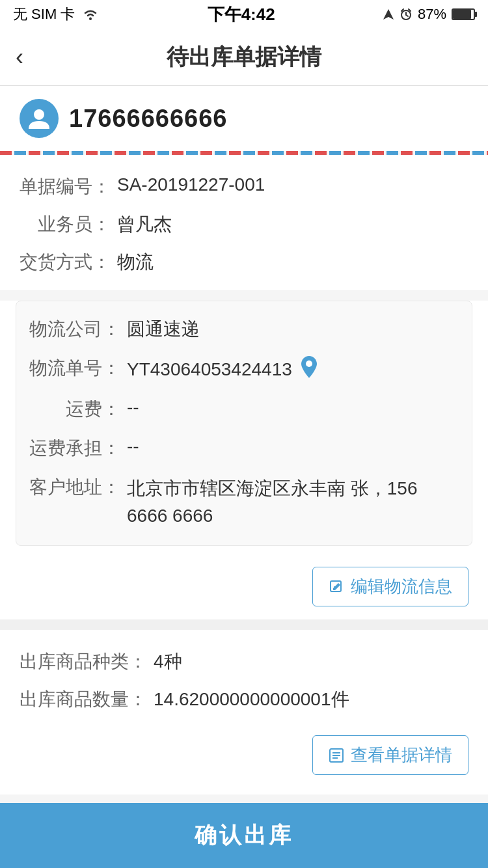 This screenshot has width=488, height=868. Describe the element at coordinates (244, 329) in the screenshot. I see `logistics-company-row: 物流公司： 圆通速递` at that location.